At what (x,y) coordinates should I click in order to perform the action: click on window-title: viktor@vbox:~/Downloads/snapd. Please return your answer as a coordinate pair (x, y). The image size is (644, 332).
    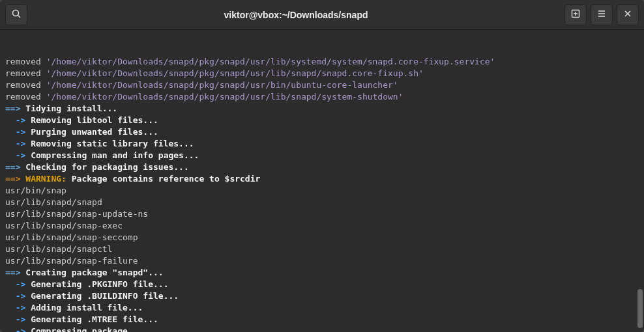
    Looking at the image, I should click on (296, 15).